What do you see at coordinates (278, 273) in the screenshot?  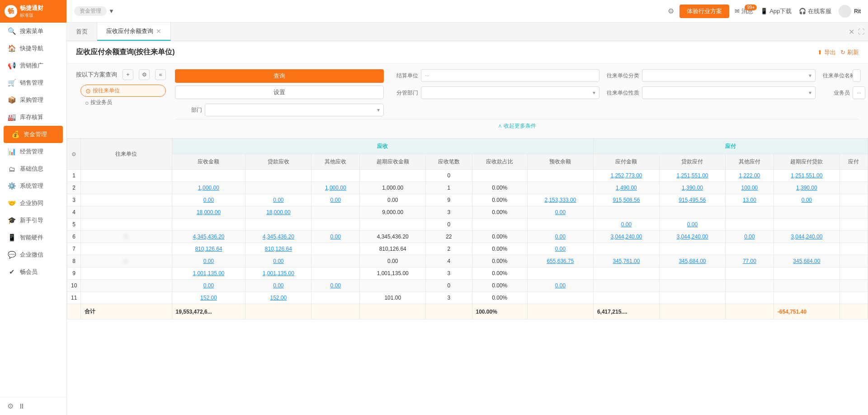 I see `ar-loan-cell: 1,001,135.00` at bounding box center [278, 273].